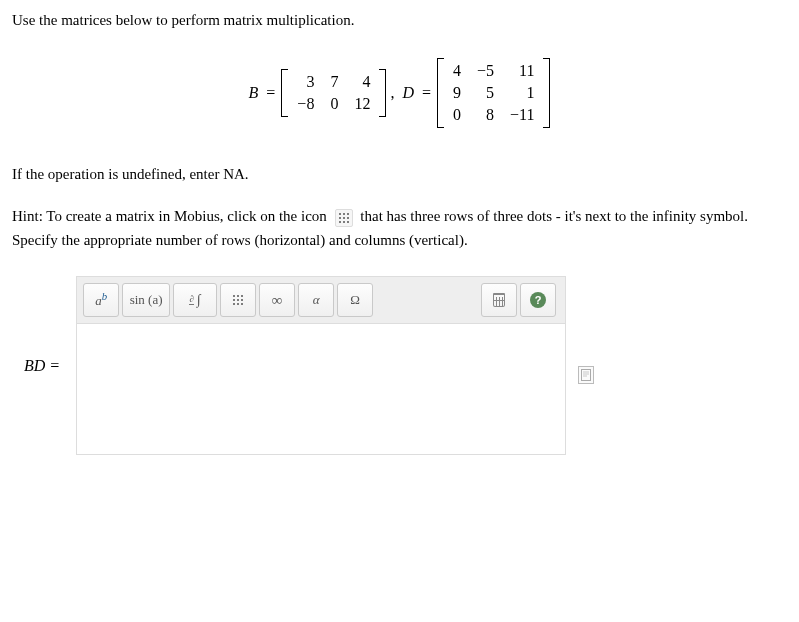  I want to click on trash-icon, so click(499, 300).